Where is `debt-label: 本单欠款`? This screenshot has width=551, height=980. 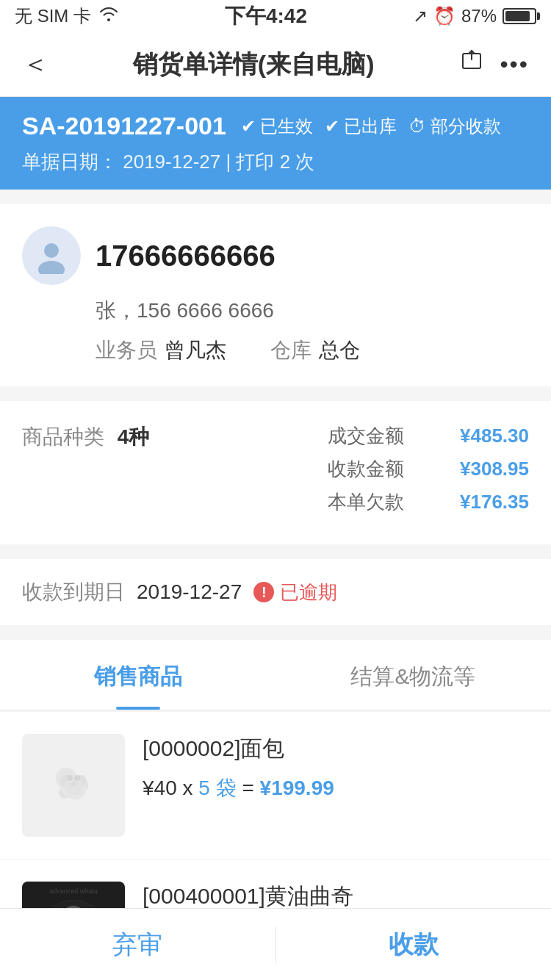 debt-label: 本单欠款 is located at coordinates (366, 502).